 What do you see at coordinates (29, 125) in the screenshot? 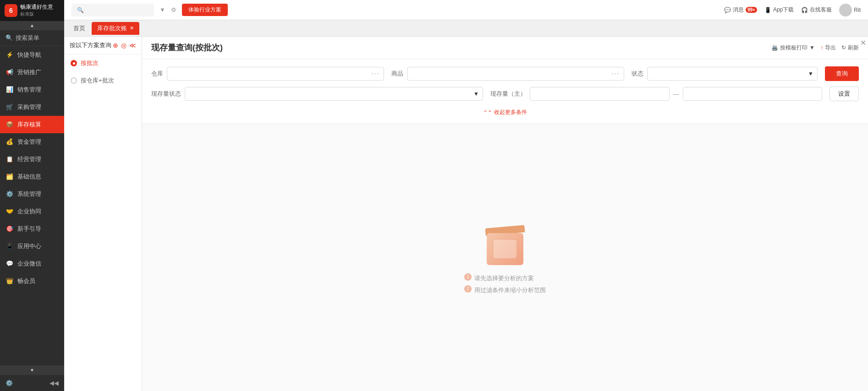
I see `sidebar-item-label: 库存核算` at bounding box center [29, 125].